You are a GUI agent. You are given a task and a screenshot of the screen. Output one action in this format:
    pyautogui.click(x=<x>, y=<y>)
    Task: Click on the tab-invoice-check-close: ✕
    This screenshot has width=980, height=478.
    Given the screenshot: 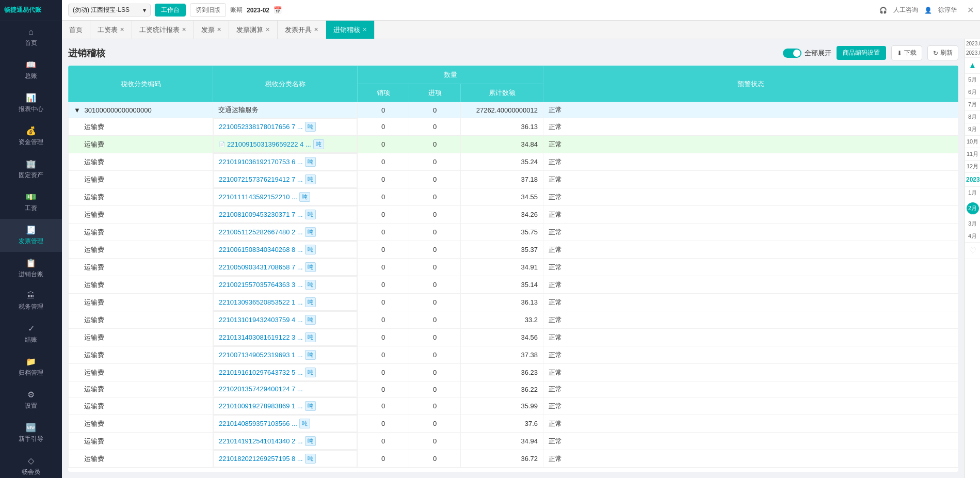 What is the action you would take?
    pyautogui.click(x=364, y=30)
    